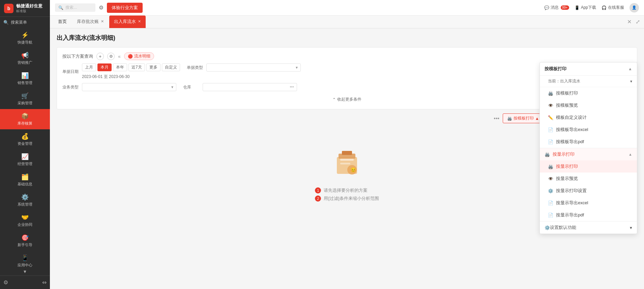  I want to click on doc-type-select: ▾, so click(254, 68).